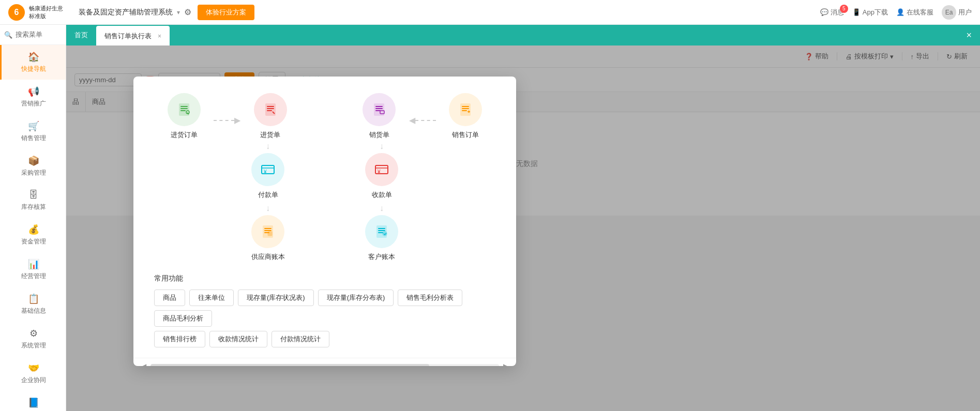 The width and height of the screenshot is (980, 411). I want to click on tab-sales-order: 销售订单执行表 ×, so click(133, 36).